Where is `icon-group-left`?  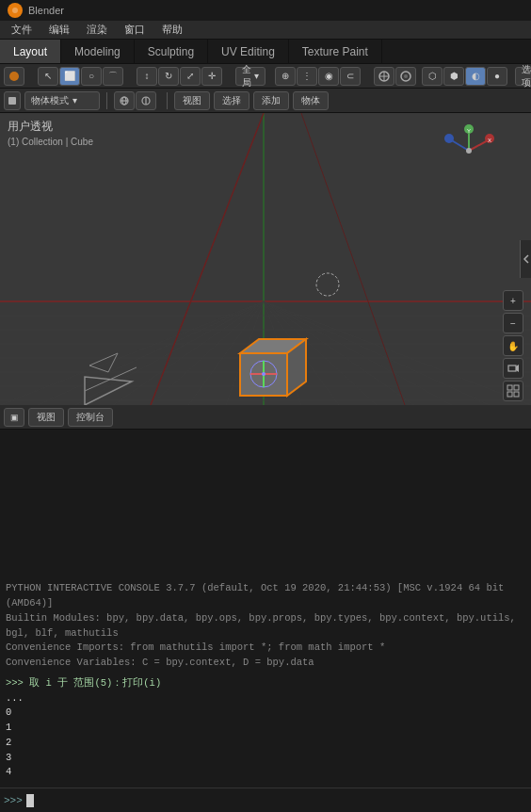
icon-group-left is located at coordinates (14, 76).